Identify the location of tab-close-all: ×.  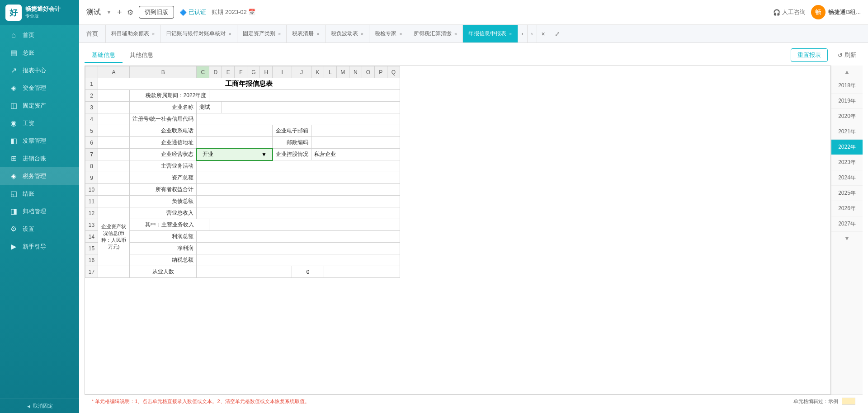
(543, 33).